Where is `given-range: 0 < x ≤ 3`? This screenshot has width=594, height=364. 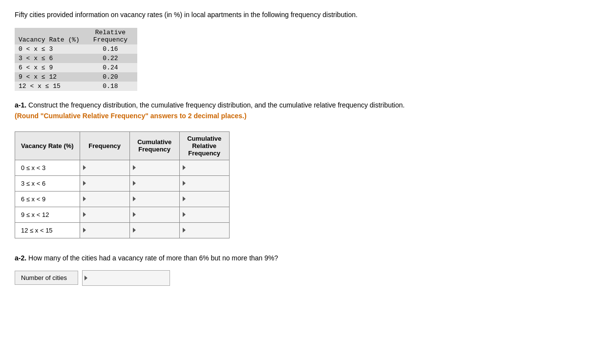
given-range: 0 < x ≤ 3 is located at coordinates (52, 49).